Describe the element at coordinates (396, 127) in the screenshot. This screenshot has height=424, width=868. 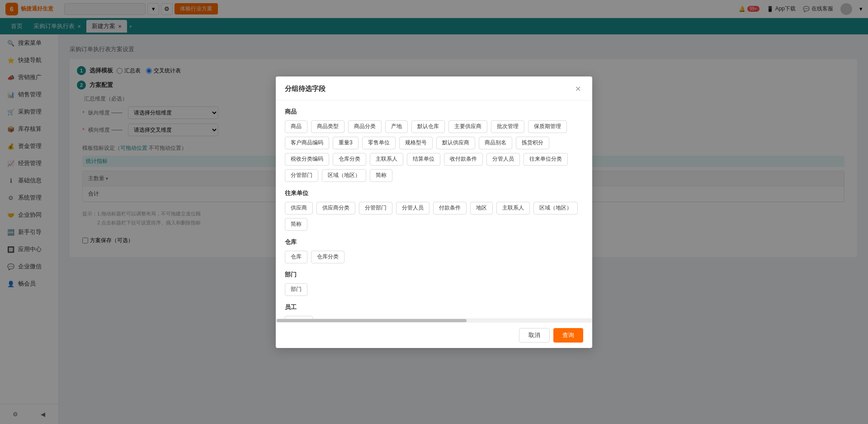
I see `field-origin: 产地` at that location.